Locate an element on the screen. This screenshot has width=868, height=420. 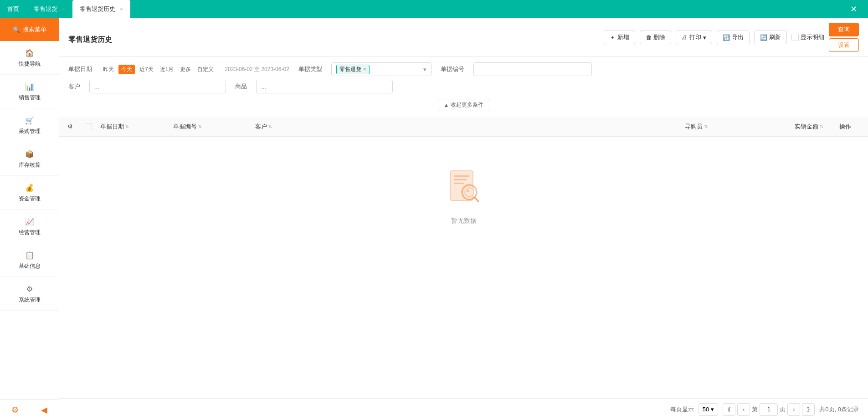
refresh-icon: 🔄 is located at coordinates (764, 37).